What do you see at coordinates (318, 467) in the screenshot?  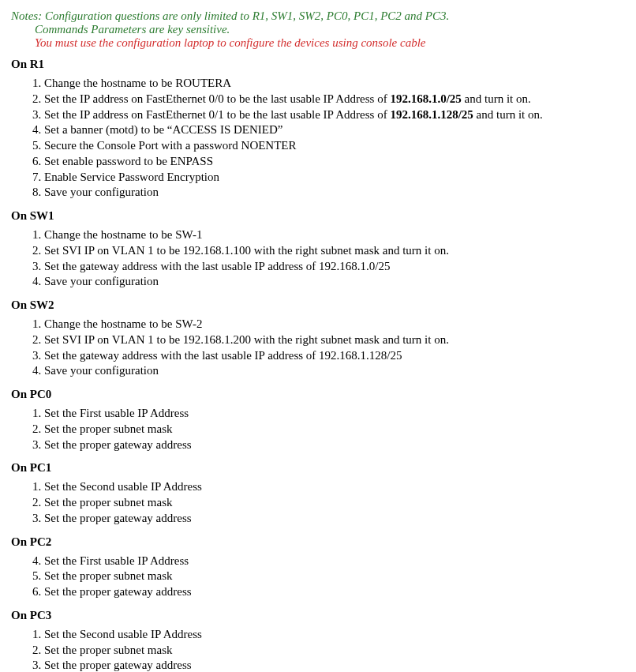 I see `section-title-pc1: On PC1` at bounding box center [318, 467].